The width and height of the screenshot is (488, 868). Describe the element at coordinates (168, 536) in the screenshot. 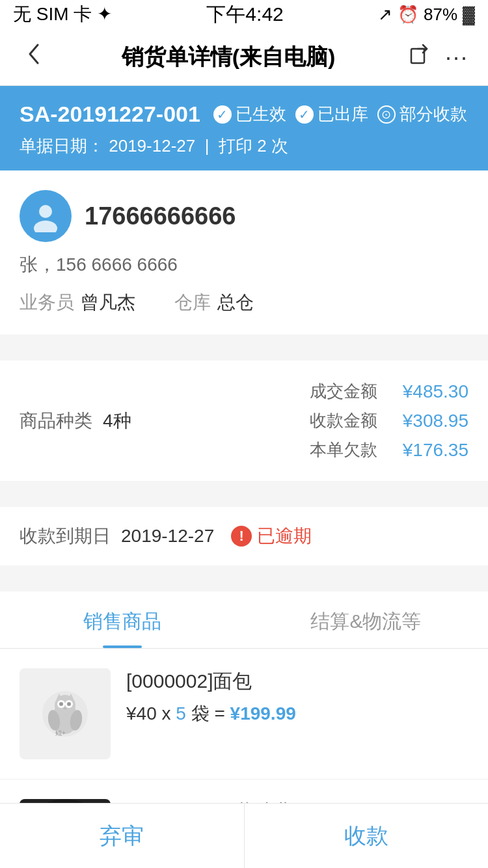

I see `due-date-value: 2019-12-27` at that location.